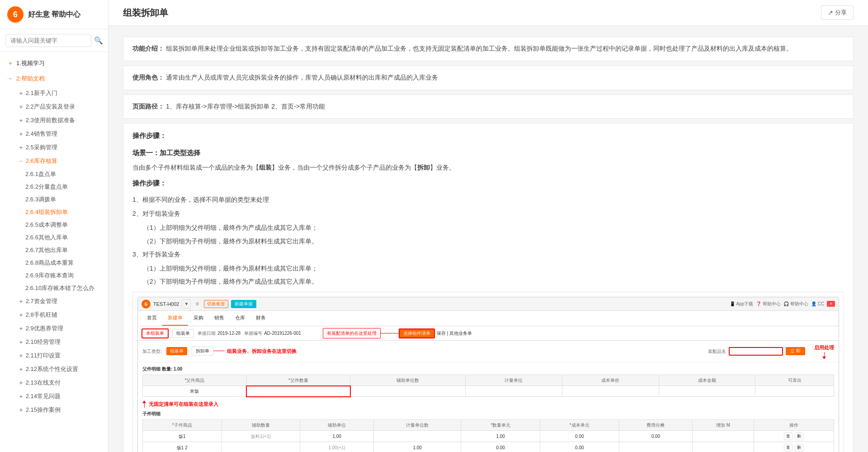 This screenshot has height=452, width=868. I want to click on mock-toolbar: 本组装单 组装单 单据日期 2019-12-28 单据编号 AD-2019122…, so click(488, 333).